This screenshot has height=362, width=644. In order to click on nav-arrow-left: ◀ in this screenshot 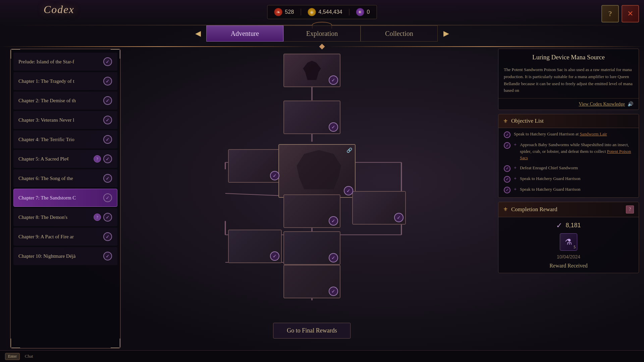, I will do `click(198, 34)`.